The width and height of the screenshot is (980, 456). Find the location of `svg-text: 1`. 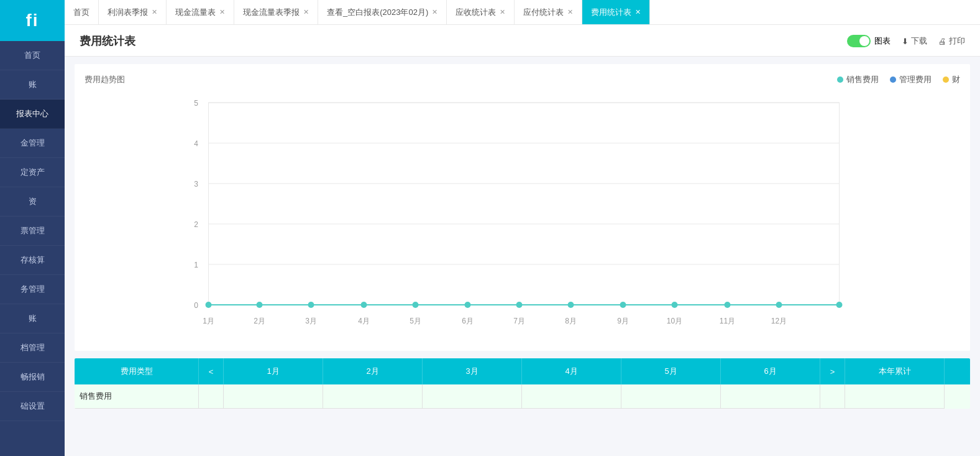

svg-text: 1 is located at coordinates (196, 265).